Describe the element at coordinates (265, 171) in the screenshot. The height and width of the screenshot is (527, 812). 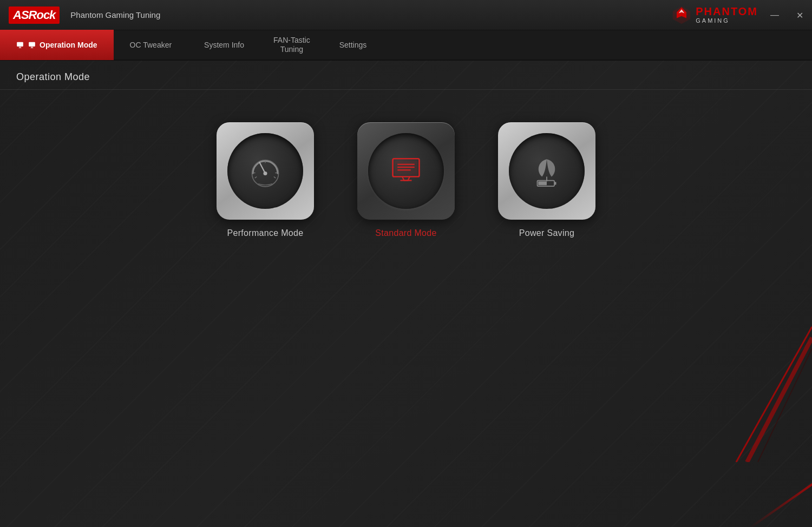
I see `performance-inner-circle` at that location.